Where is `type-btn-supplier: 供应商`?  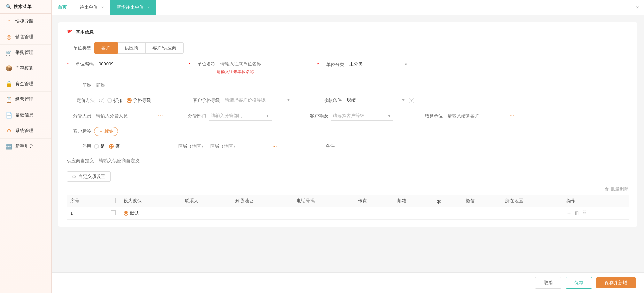
type-btn-supplier: 供应商 is located at coordinates (132, 48).